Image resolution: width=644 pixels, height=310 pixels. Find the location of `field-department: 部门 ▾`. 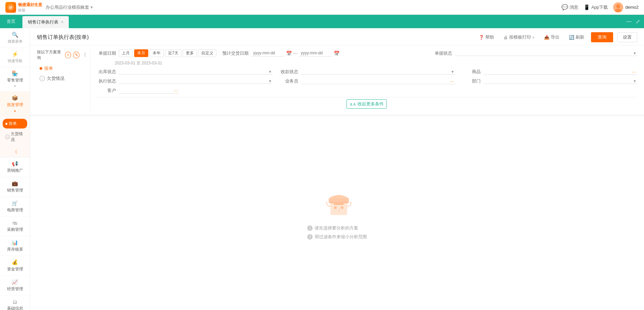

field-department: 部门 ▾ is located at coordinates (549, 81).